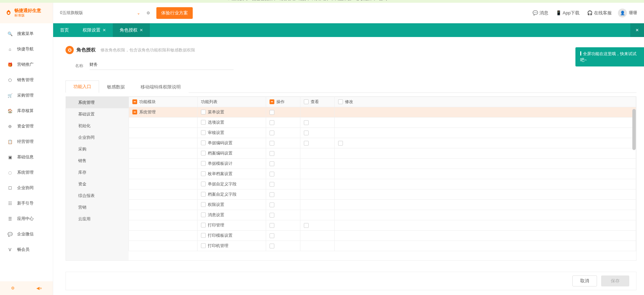 Image resolution: width=644 pixels, height=295 pixels. Describe the element at coordinates (26, 13) in the screenshot. I see `brand: 畅捷通好生意 标准版` at that location.